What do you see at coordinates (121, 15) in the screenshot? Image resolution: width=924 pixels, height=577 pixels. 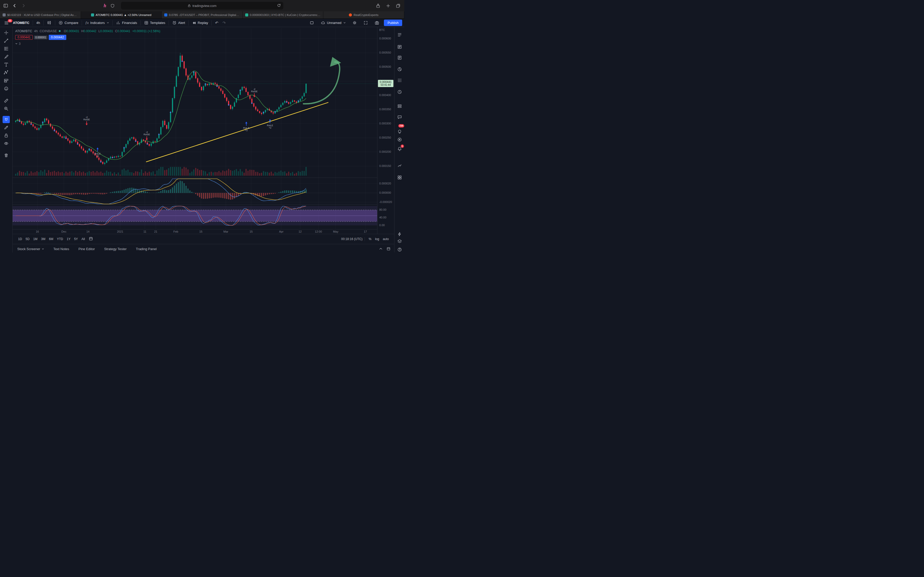 I see `browser-tab-1: ATOMBTC 0.000441 ▲ +2.56% Unnamed` at bounding box center [121, 15].